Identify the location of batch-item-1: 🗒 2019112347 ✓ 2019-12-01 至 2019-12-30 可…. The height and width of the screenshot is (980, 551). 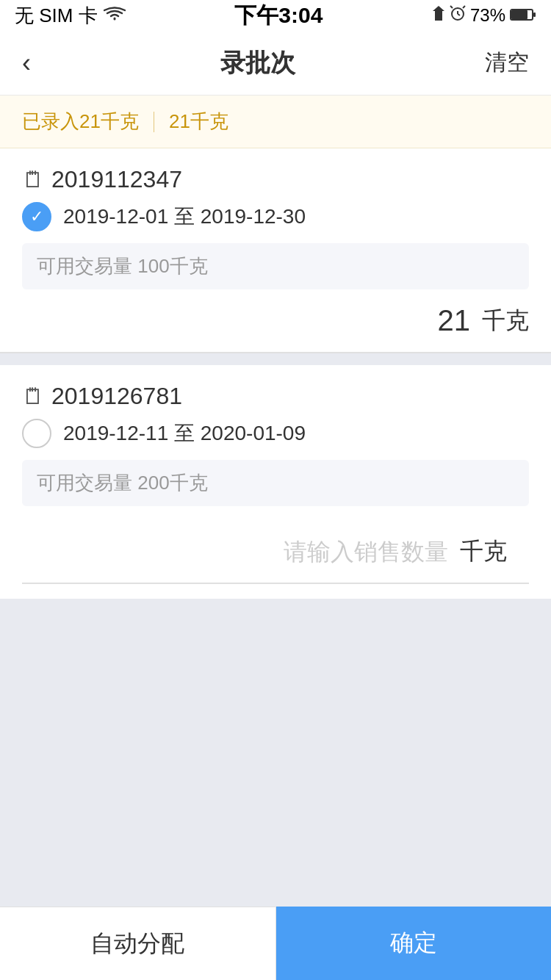
(276, 219).